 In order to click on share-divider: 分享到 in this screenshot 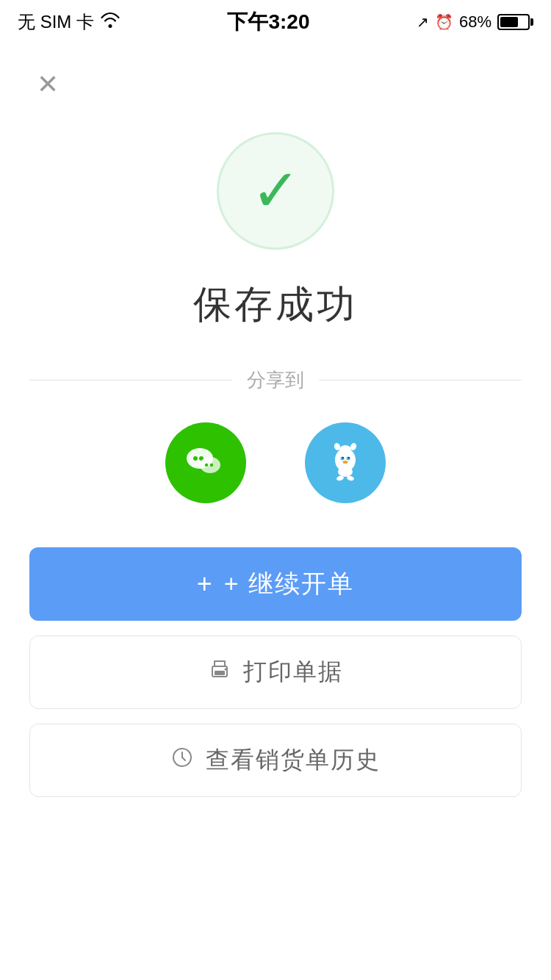, I will do `click(276, 381)`.